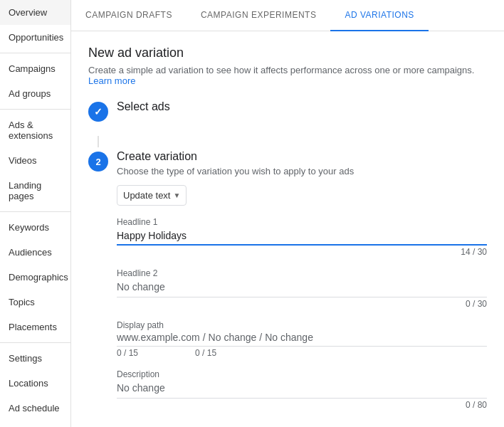 This screenshot has width=504, height=427. I want to click on description-value: No change, so click(302, 388).